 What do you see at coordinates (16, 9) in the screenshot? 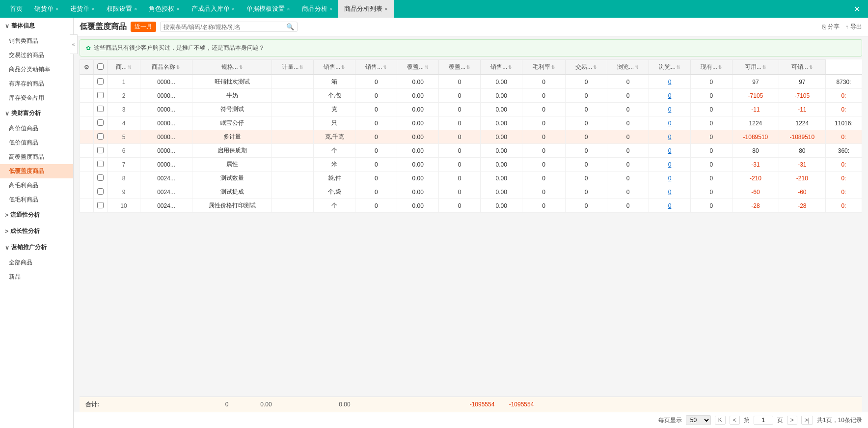
I see `nav-home: 首页` at bounding box center [16, 9].